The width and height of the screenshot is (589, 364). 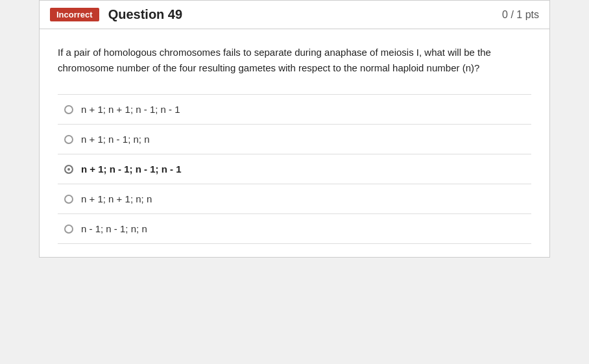 What do you see at coordinates (131, 109) in the screenshot?
I see `option-label: n + 1; n + 1; n - 1; n - 1` at bounding box center [131, 109].